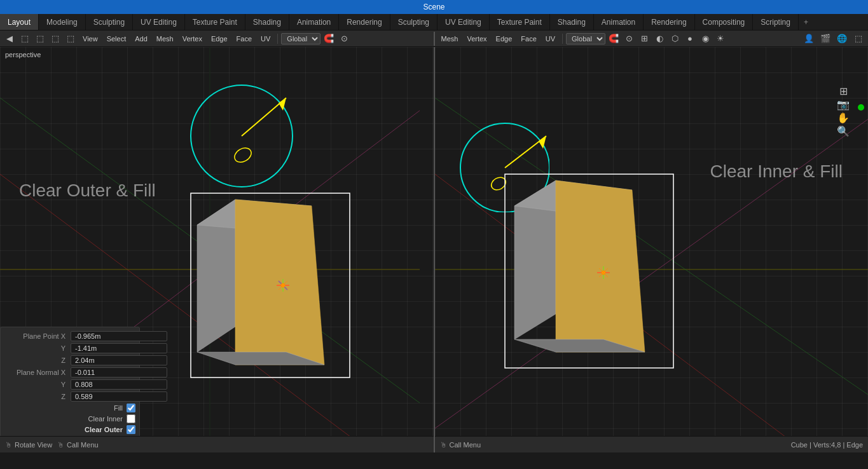 This screenshot has width=868, height=469. I want to click on plane-normal-z-row: Z, so click(70, 397).